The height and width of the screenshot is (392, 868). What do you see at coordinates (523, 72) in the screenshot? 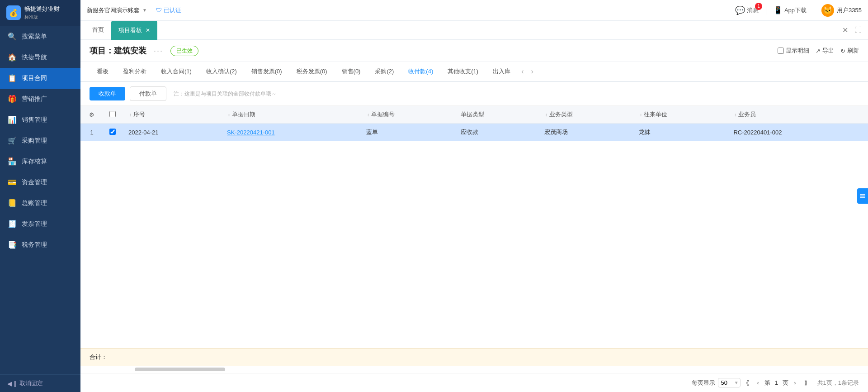
I see `nav-prev-arrow: ‹` at bounding box center [523, 72].